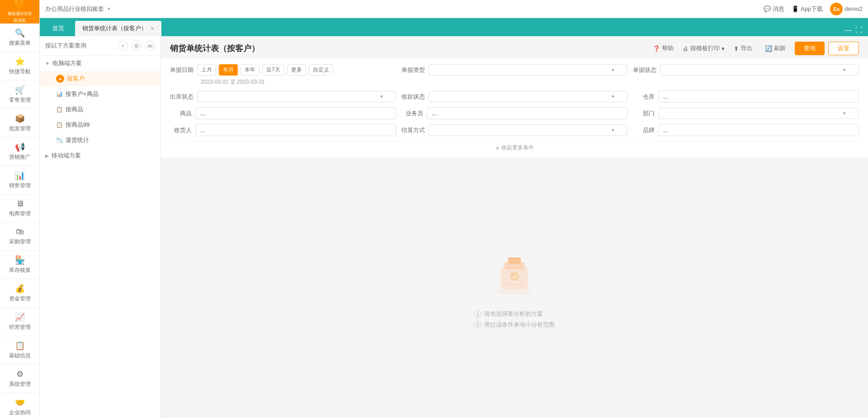 The width and height of the screenshot is (868, 418). Describe the element at coordinates (297, 70) in the screenshot. I see `date-btn-more: 更多` at that location.